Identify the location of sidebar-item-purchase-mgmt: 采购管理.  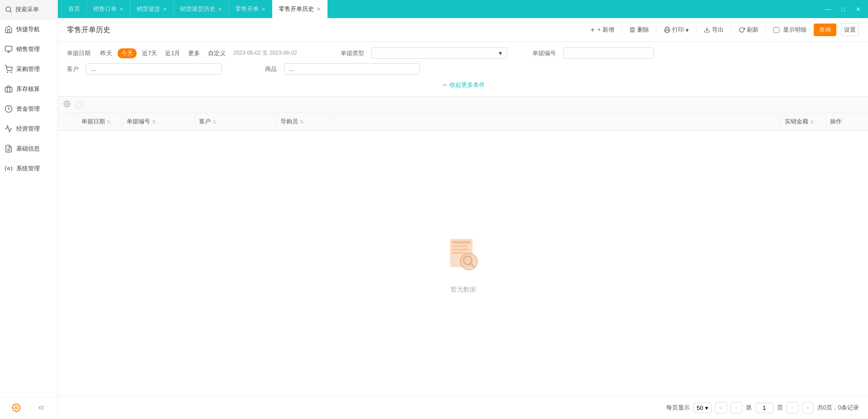
(29, 69).